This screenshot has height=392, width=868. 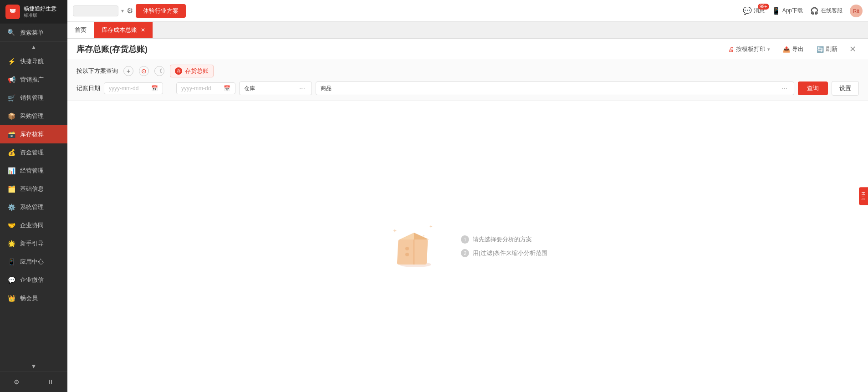 I want to click on filter-settings-btn: 设置, so click(x=845, y=88).